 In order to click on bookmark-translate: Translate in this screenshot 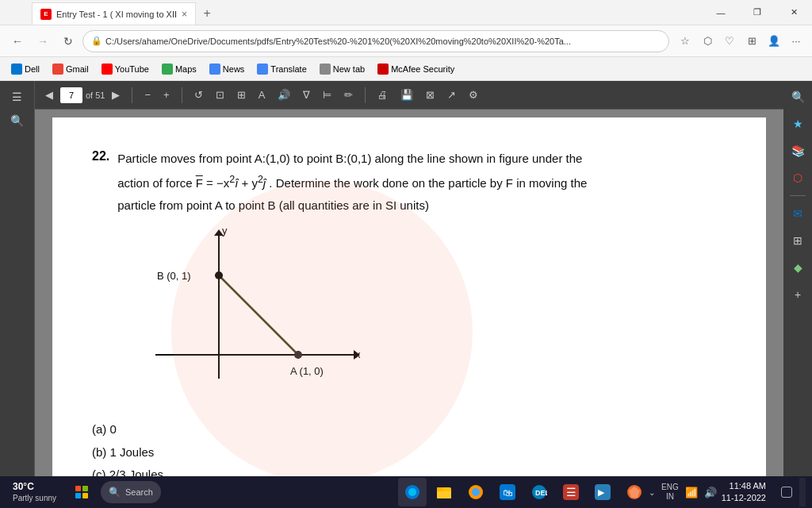, I will do `click(282, 69)`.